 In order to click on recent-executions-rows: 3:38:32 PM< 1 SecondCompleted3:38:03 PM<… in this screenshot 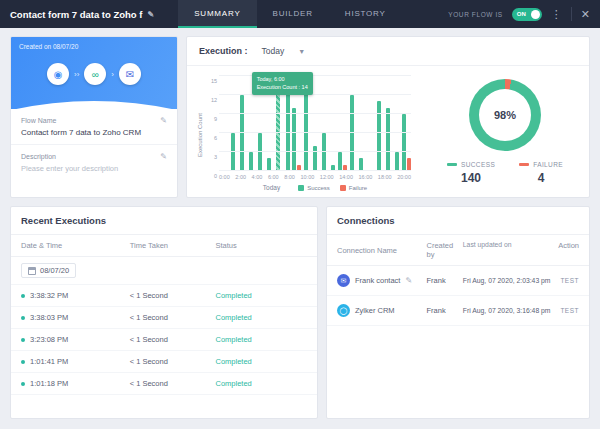, I will do `click(164, 340)`.